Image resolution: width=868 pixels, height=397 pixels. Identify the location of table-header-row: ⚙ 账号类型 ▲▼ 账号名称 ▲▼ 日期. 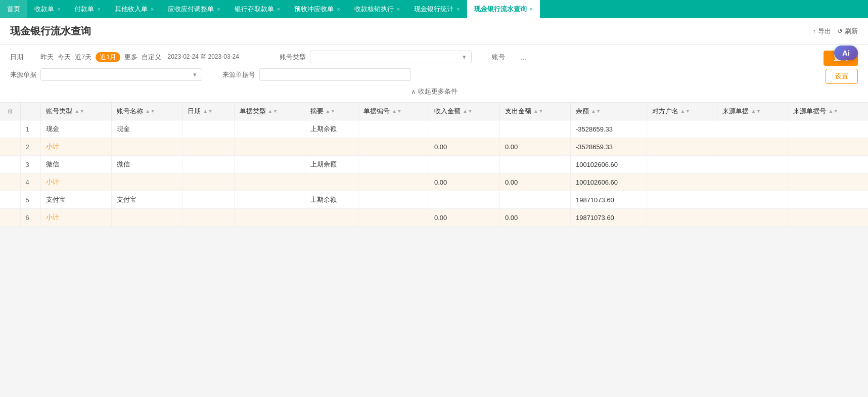
(434, 111).